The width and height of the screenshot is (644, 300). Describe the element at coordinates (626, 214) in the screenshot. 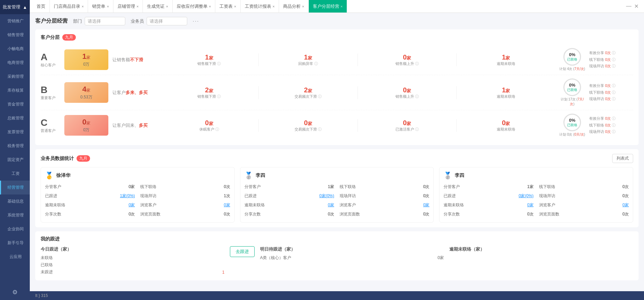

I see `staff-stat-val: 0次` at that location.